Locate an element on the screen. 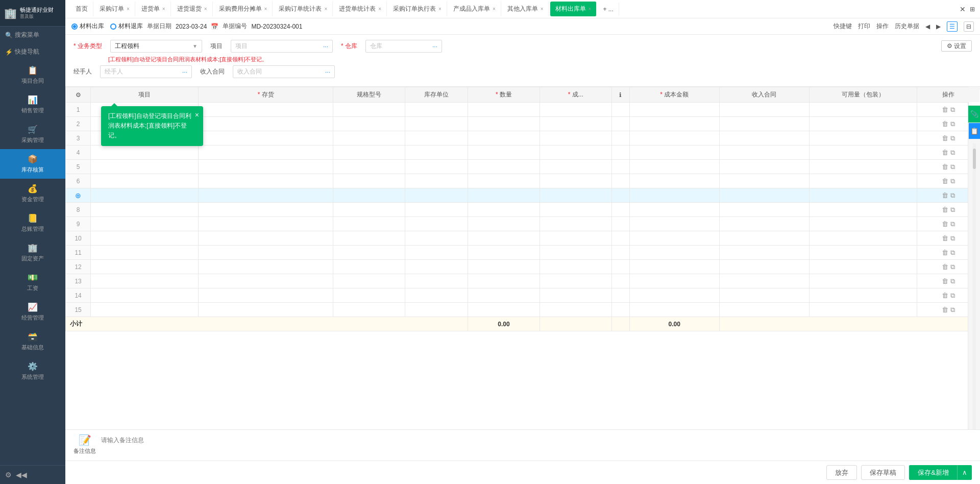 Image resolution: width=980 pixels, height=484 pixels. cell-contract-active is located at coordinates (764, 196).